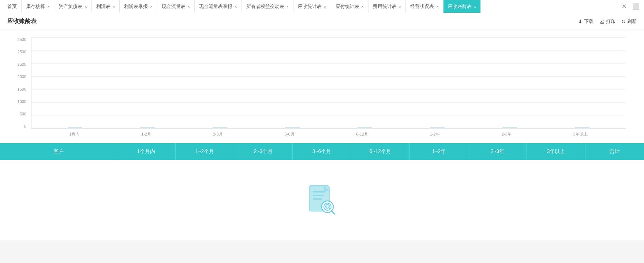  Describe the element at coordinates (22, 52) in the screenshot. I see `y-label-2000: 2500` at that location.